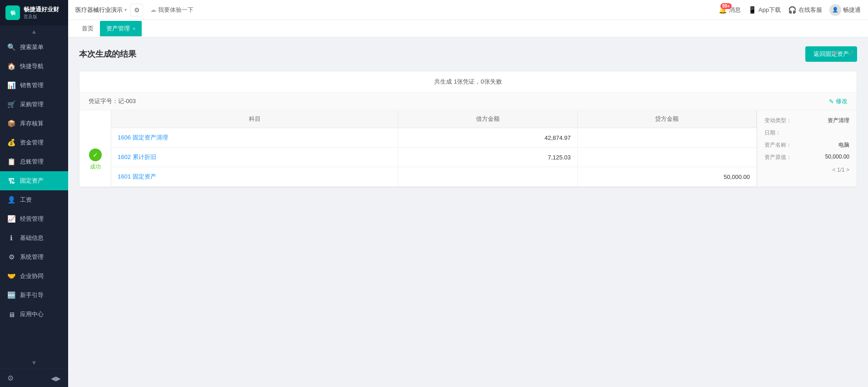 The width and height of the screenshot is (868, 387). I want to click on sidebar-item-search: 🔍 搜索菜单, so click(34, 47).